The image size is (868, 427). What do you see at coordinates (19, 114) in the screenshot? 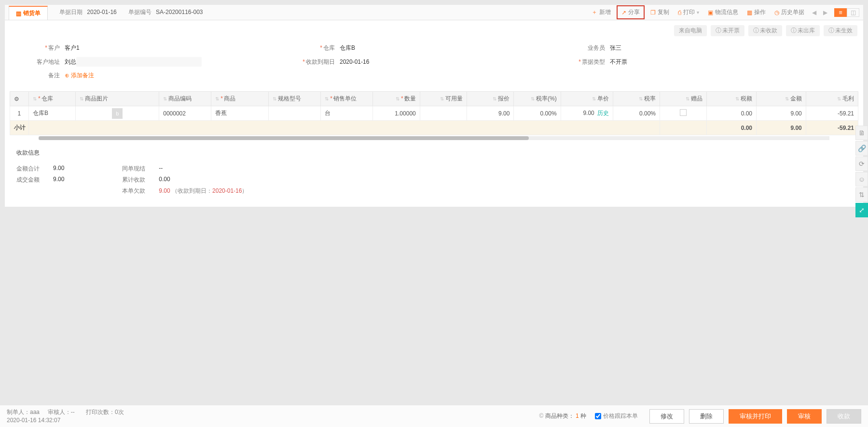
I see `row-index: 1` at bounding box center [19, 114].